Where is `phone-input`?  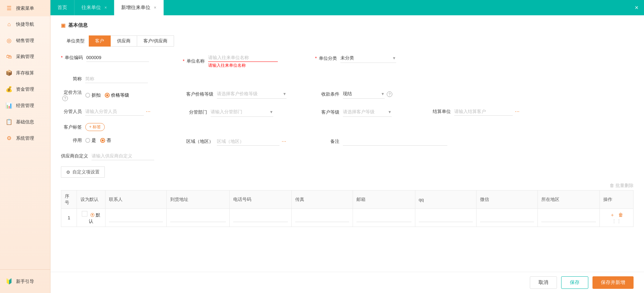 phone-input is located at coordinates (260, 218).